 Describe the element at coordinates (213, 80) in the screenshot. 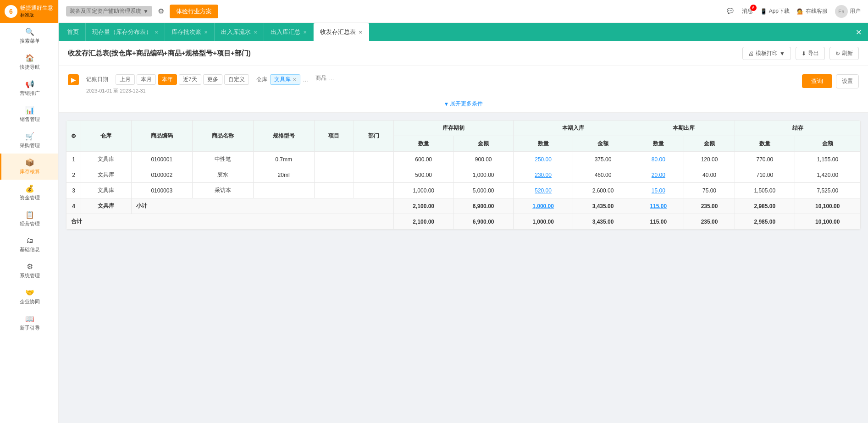

I see `date-more: 更多` at that location.